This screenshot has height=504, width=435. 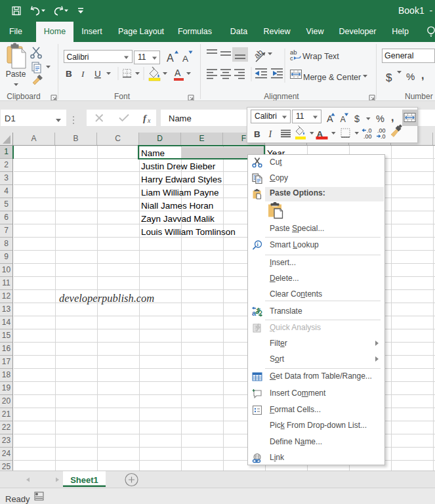 I want to click on svg-text: Clipboard, so click(x=24, y=96).